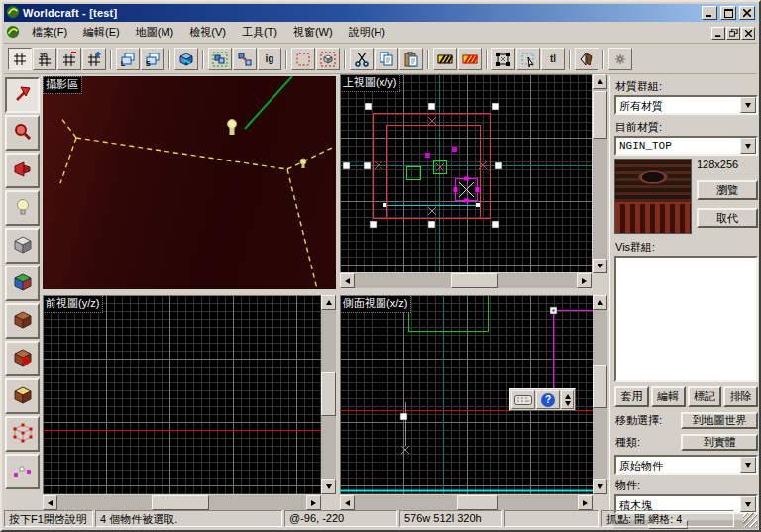 This screenshot has width=761, height=532. Describe the element at coordinates (466, 173) in the screenshot. I see `top-viewport: 上視圖(x/y)` at that location.